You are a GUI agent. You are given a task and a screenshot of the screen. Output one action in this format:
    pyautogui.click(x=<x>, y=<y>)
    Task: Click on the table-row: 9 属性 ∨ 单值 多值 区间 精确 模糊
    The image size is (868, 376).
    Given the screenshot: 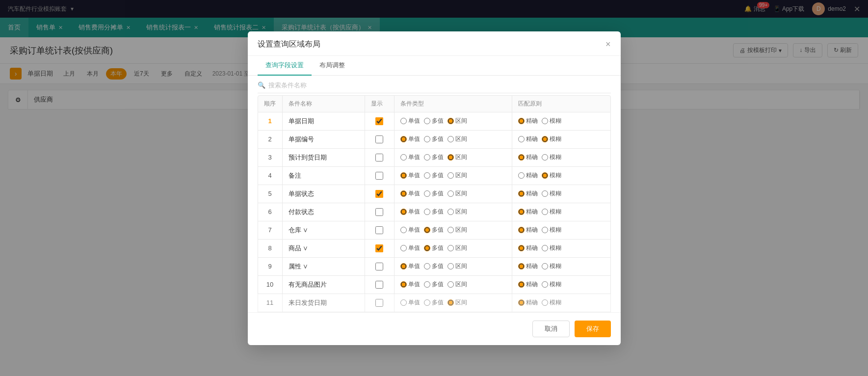 What is the action you would take?
    pyautogui.click(x=434, y=267)
    